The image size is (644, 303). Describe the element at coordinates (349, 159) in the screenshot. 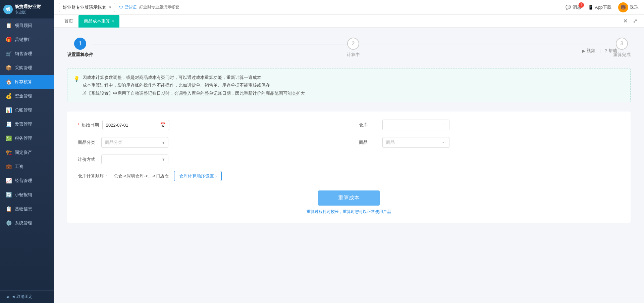

I see `form-group-pricing: 计价方式 ▾` at that location.